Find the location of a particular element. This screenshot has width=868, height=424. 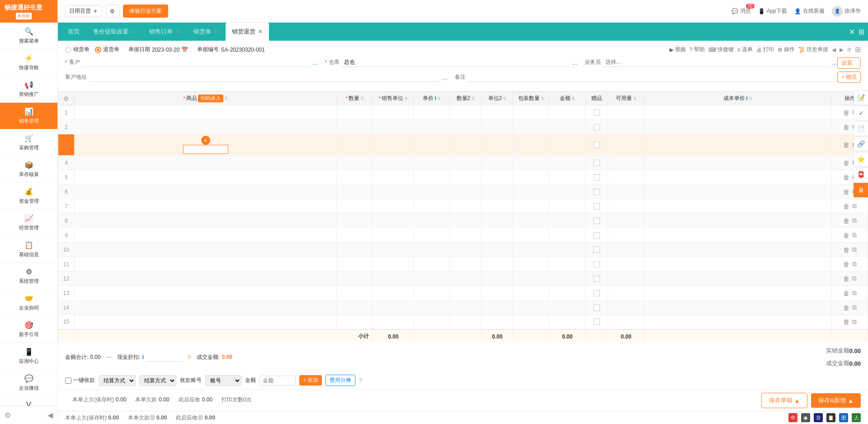

address-input is located at coordinates (264, 77).